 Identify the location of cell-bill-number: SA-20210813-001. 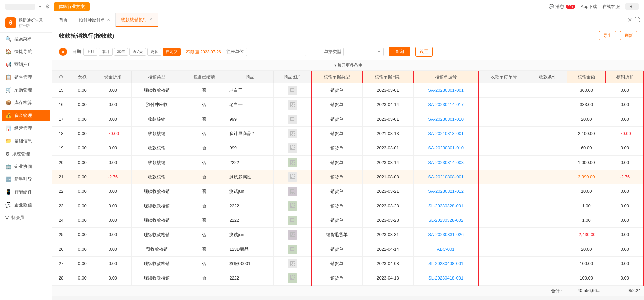
(446, 134).